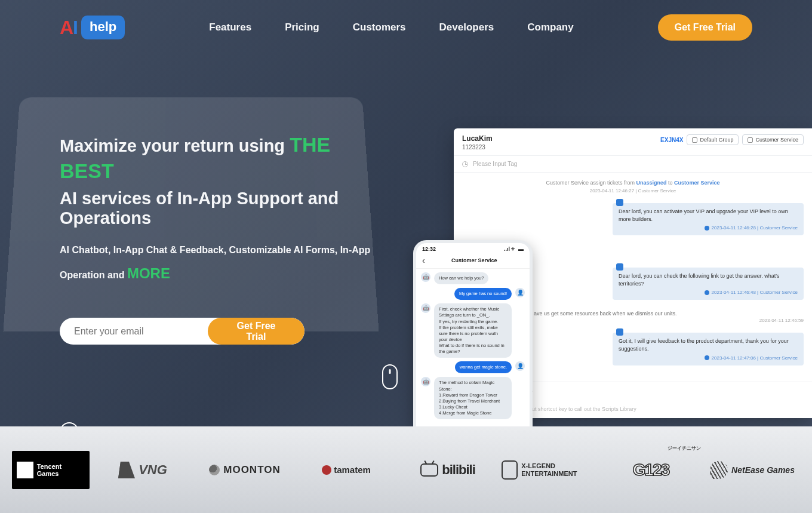 The image size is (812, 513). I want to click on phone-title: Customer Service, so click(474, 260).